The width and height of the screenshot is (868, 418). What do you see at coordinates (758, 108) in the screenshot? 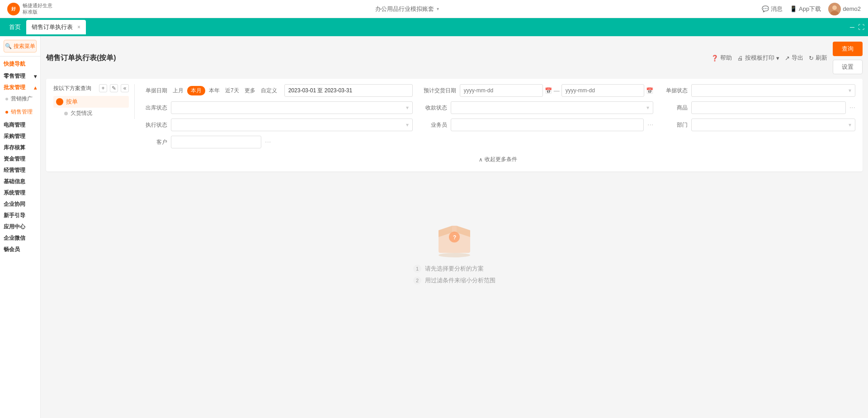
I see `filter-item-goods: 商品 ···` at bounding box center [758, 108].